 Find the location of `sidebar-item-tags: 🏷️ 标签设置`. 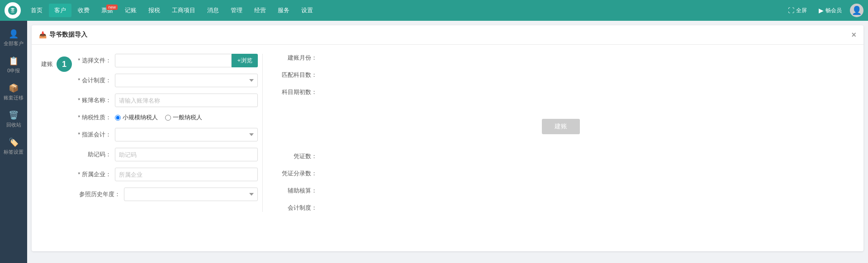

sidebar-item-tags: 🏷️ 标签设置 is located at coordinates (14, 146).